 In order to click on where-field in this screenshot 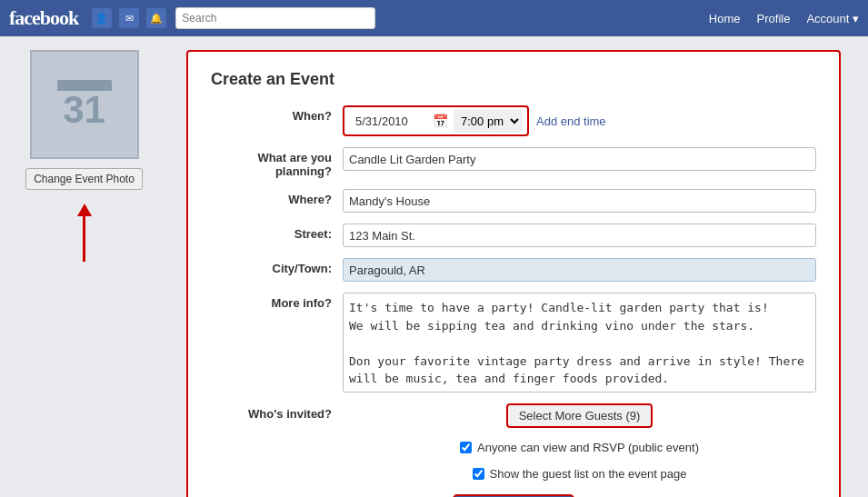, I will do `click(580, 201)`.